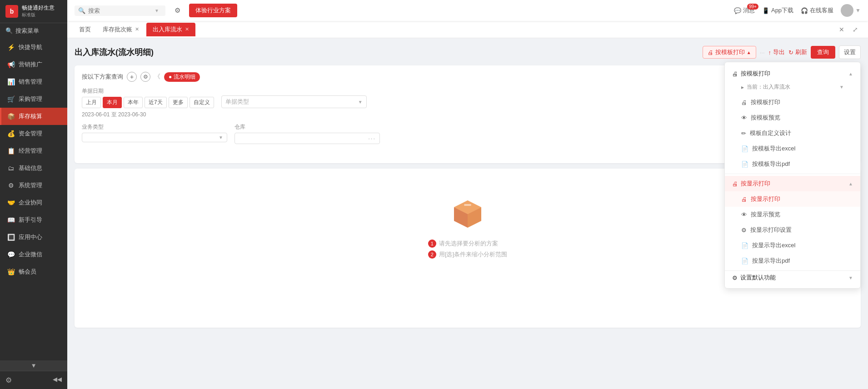 Image resolution: width=868 pixels, height=389 pixels. What do you see at coordinates (182, 77) in the screenshot?
I see `filter-tag: ● 流水明细` at bounding box center [182, 77].